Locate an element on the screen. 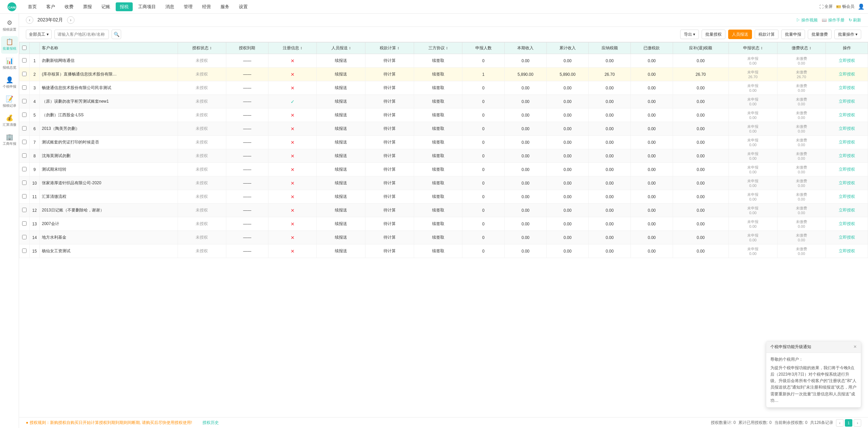  sidebar-item-annual-report: 🏢 工商年报 is located at coordinates (10, 140).